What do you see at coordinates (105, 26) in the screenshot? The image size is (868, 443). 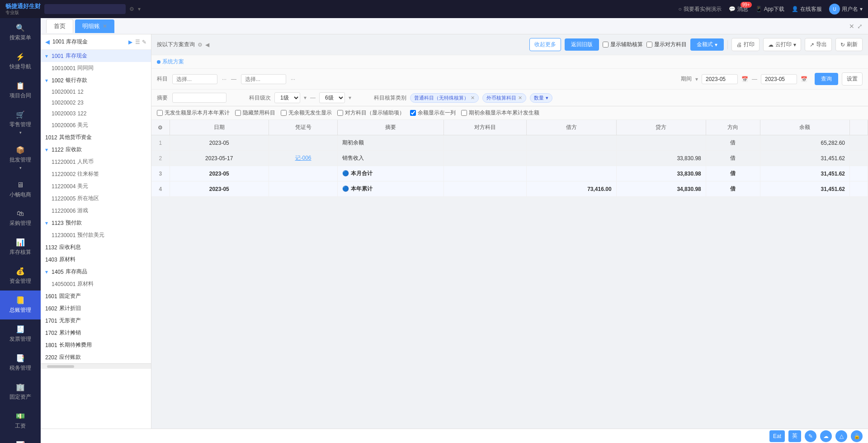 I see `tab-close-icon: ✕` at bounding box center [105, 26].